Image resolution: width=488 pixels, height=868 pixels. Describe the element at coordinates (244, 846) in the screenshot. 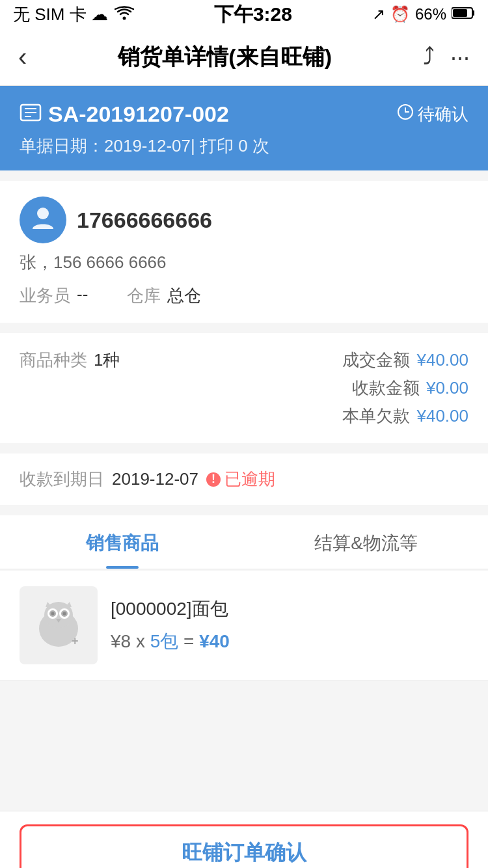

I see `confirm-order-button: 旺铺订单确认` at that location.